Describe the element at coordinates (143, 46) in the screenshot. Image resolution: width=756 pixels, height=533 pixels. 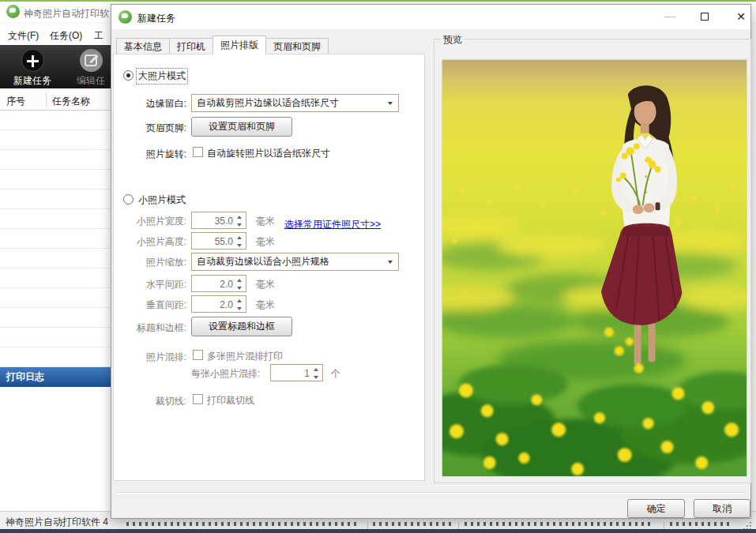
I see `tab-basic-info: 基本信息` at that location.